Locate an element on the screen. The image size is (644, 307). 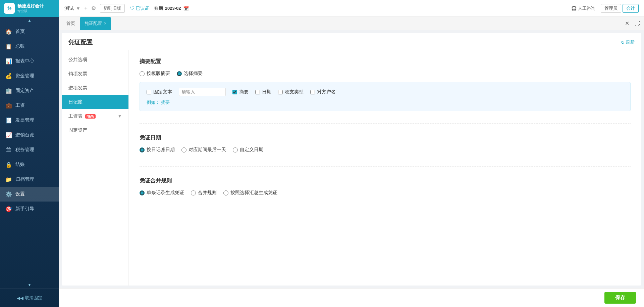
checkbox-summary: 摘要 is located at coordinates (240, 92).